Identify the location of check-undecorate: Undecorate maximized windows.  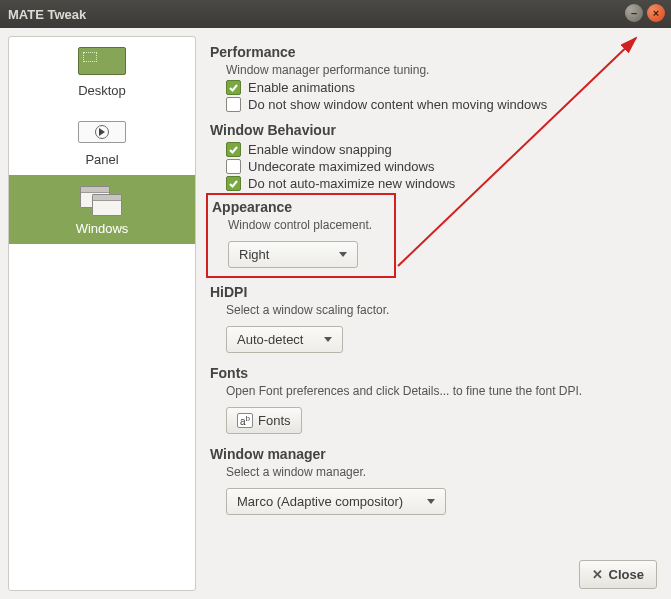
(442, 166).